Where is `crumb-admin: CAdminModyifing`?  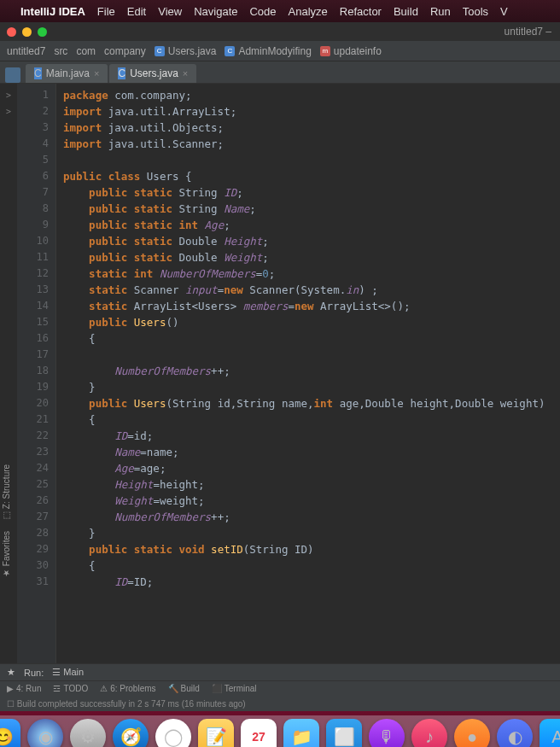
crumb-admin: CAdminModyifing is located at coordinates (268, 51).